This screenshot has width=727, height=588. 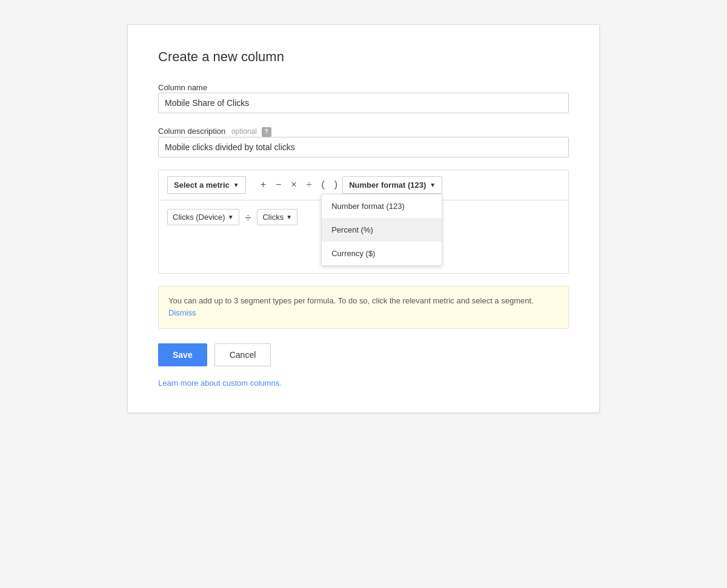 What do you see at coordinates (267, 132) in the screenshot?
I see `help-icon: ?` at bounding box center [267, 132].